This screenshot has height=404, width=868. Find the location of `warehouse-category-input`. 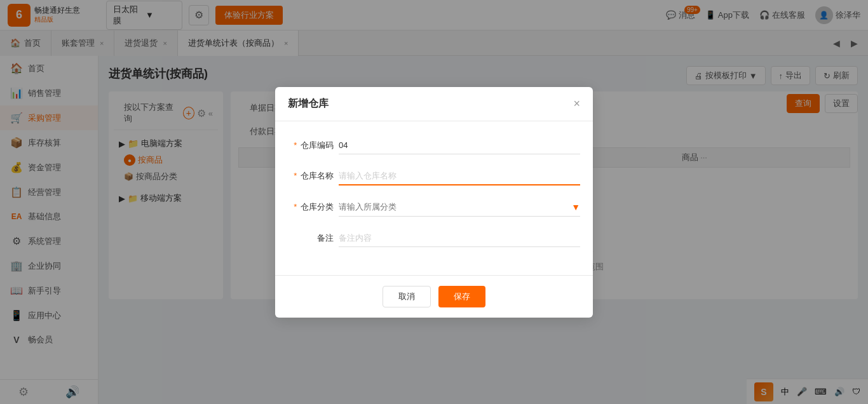

warehouse-category-input is located at coordinates (455, 207).